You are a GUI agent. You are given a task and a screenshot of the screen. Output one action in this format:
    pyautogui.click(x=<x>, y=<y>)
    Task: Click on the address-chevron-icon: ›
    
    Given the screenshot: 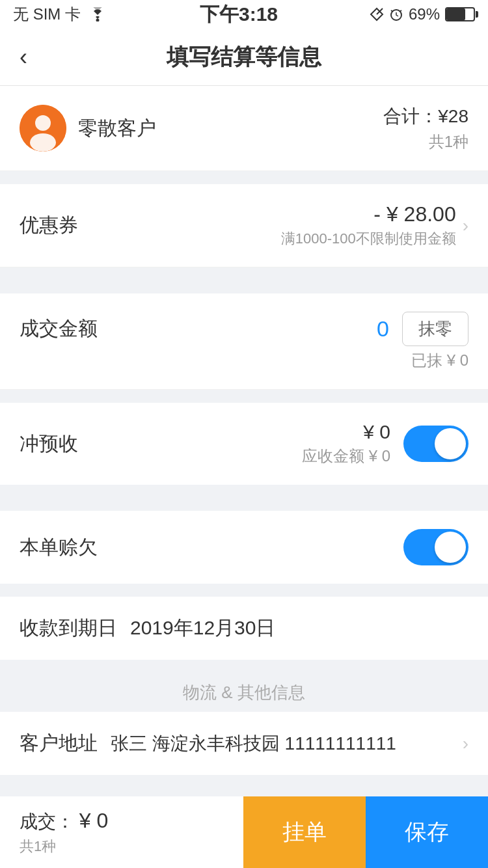 What is the action you would take?
    pyautogui.click(x=466, y=744)
    